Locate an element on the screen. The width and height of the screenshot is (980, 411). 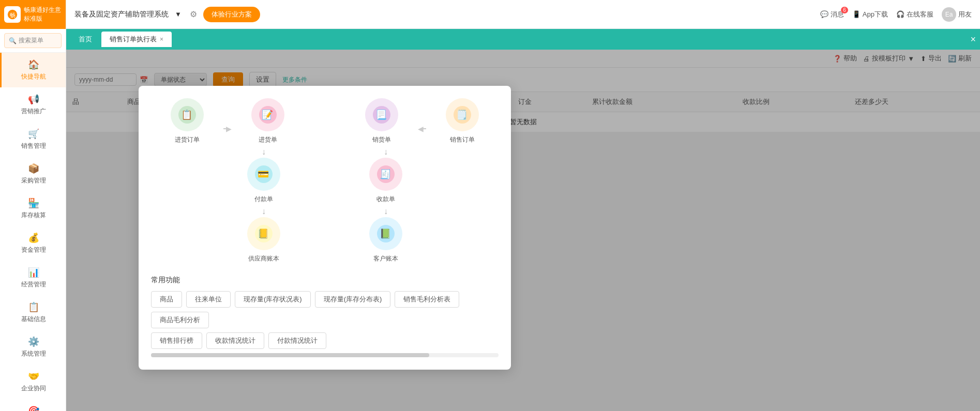
func-btn-sales-profit: 销售毛利分析表 is located at coordinates (427, 299).